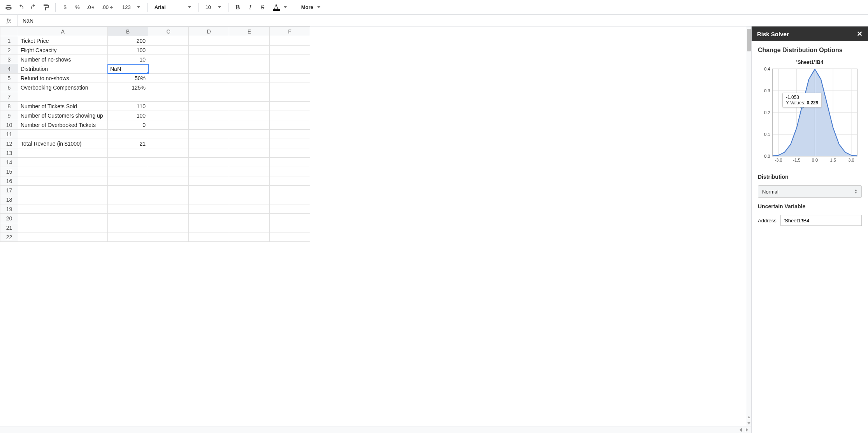  Describe the element at coordinates (173, 7) in the screenshot. I see `font-family-dropdown: Arial` at that location.